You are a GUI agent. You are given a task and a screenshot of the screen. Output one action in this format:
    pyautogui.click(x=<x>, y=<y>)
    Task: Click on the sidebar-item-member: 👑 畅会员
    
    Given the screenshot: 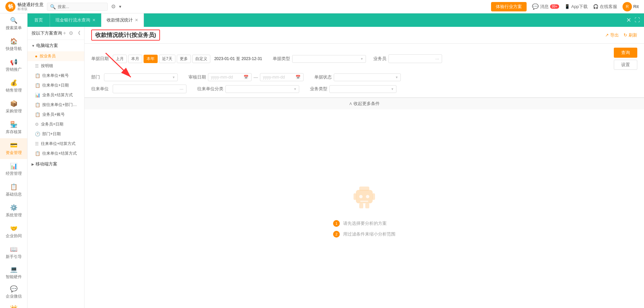 What is the action you would take?
    pyautogui.click(x=13, y=305)
    